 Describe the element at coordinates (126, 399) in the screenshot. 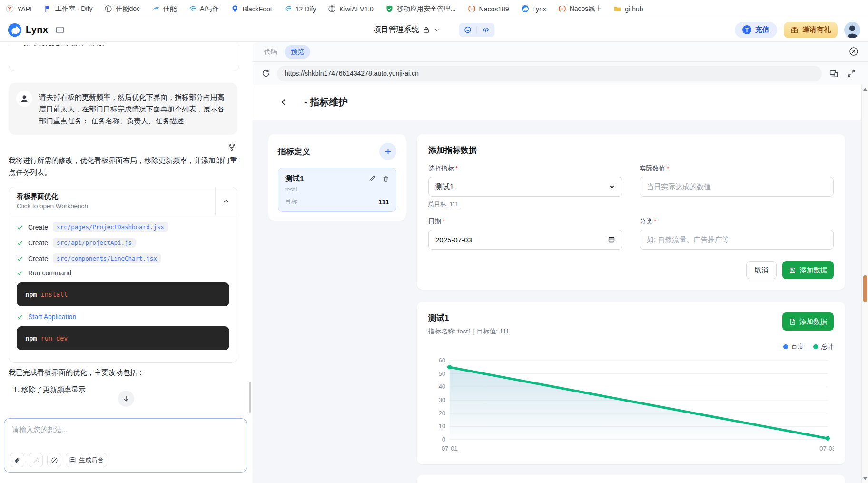

I see `scroll-to-bottom-button` at that location.